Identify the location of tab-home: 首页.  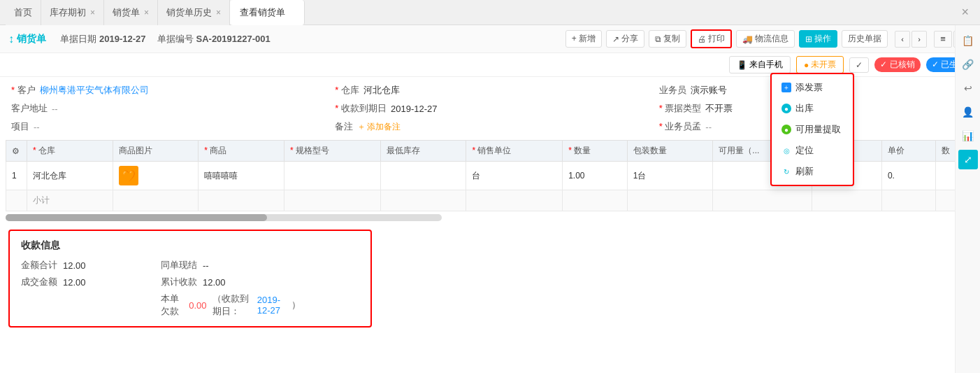
(24, 13).